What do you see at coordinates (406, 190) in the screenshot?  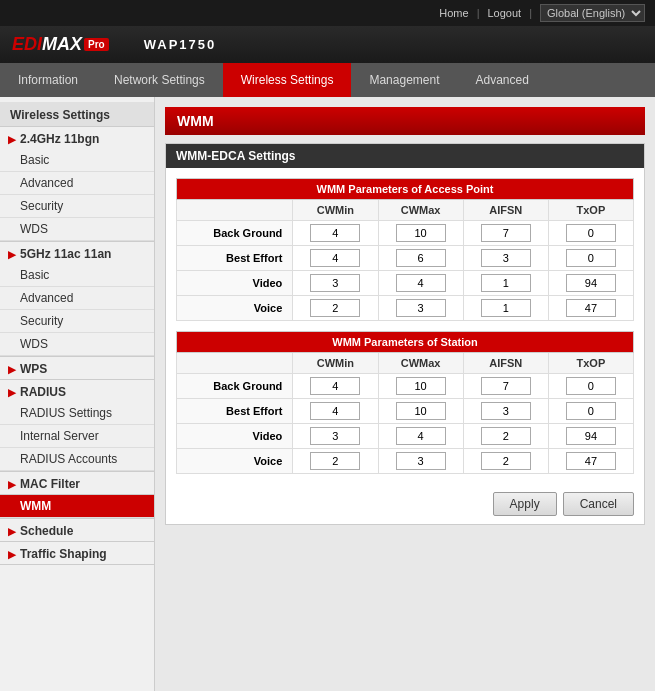 I see `ap-table-title: WMM Parameters of Access Point` at bounding box center [406, 190].